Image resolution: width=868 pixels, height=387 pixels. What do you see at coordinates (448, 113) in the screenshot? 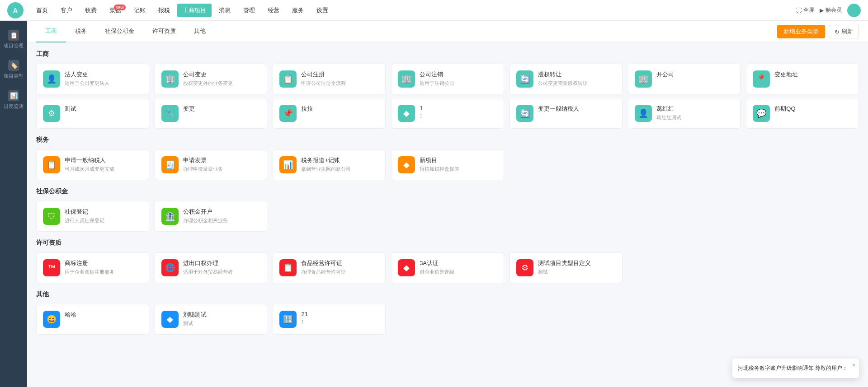
I see `gongshang-cards-row2: ⚙测试🔧变更📌拉拉◆11🔄变更一般纳税人👤葛红红葛红红测试💬前期QQ` at bounding box center [448, 113].